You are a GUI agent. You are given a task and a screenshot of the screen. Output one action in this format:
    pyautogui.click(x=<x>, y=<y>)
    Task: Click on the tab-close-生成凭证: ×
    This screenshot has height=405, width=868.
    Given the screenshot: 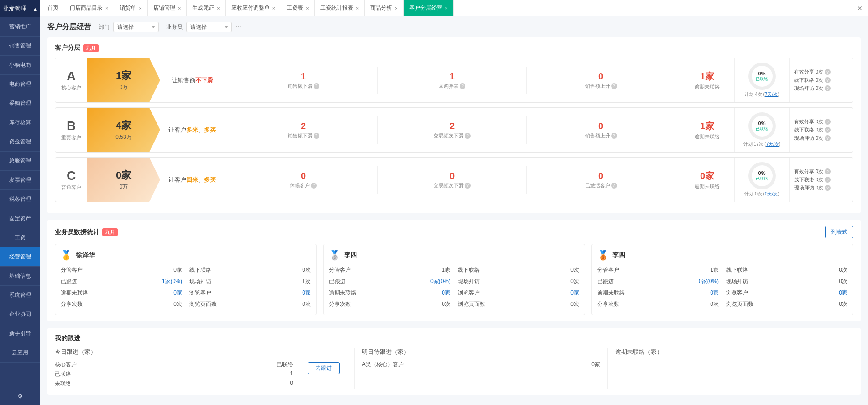 What is the action you would take?
    pyautogui.click(x=218, y=8)
    